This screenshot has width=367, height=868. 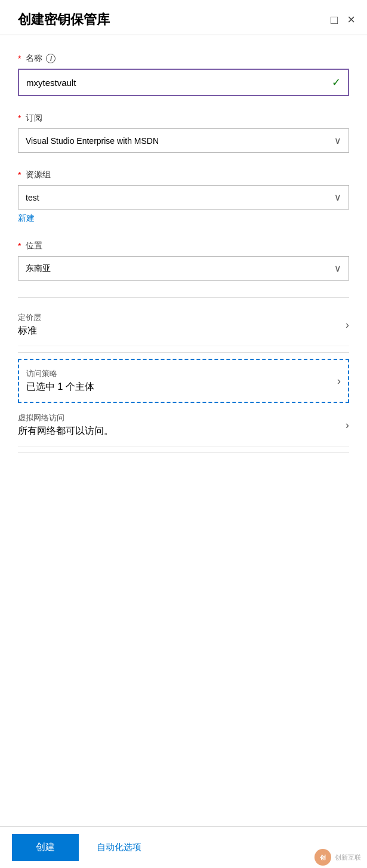 What do you see at coordinates (38, 175) in the screenshot?
I see `resource-group-label-text: 资源组` at bounding box center [38, 175].